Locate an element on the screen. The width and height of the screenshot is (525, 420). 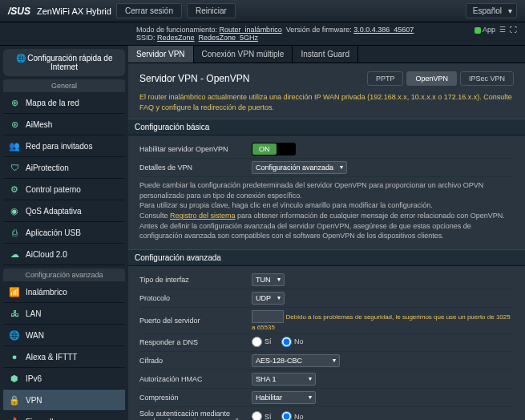
tab-instant-guard: Instant Guard is located at coordinates (325, 55).